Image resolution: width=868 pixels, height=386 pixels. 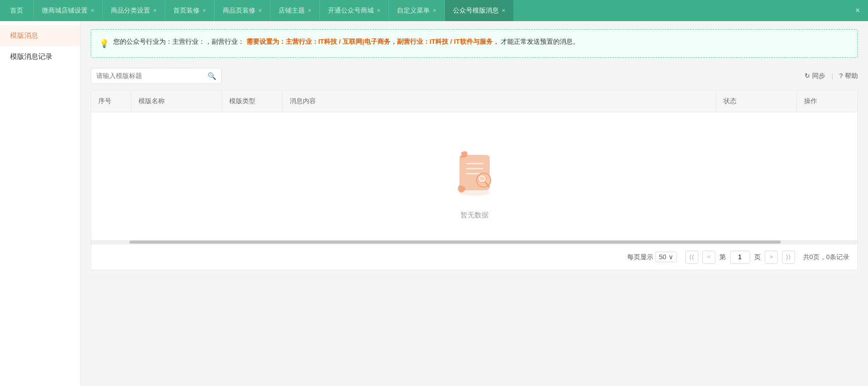 I want to click on prev-page-button: ＜, so click(x=709, y=257).